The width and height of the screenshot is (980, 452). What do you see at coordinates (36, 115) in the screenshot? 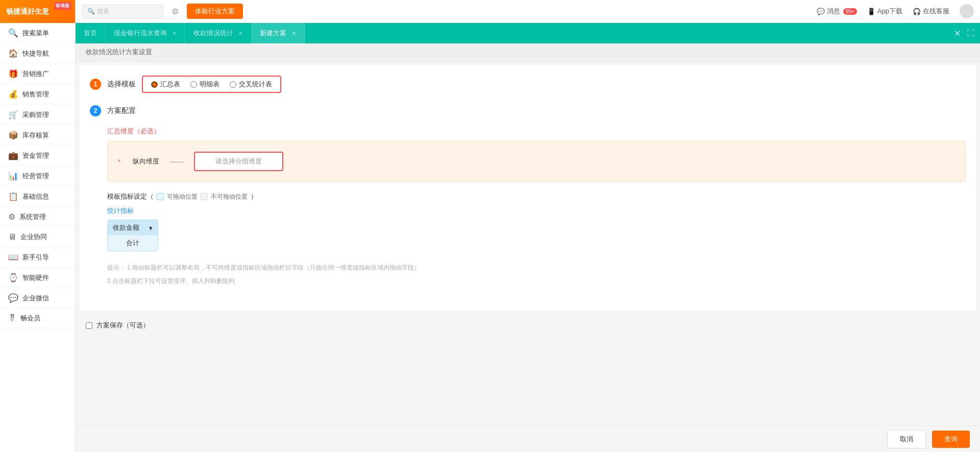
I see `sidebar-item-label: 采购管理` at bounding box center [36, 115].